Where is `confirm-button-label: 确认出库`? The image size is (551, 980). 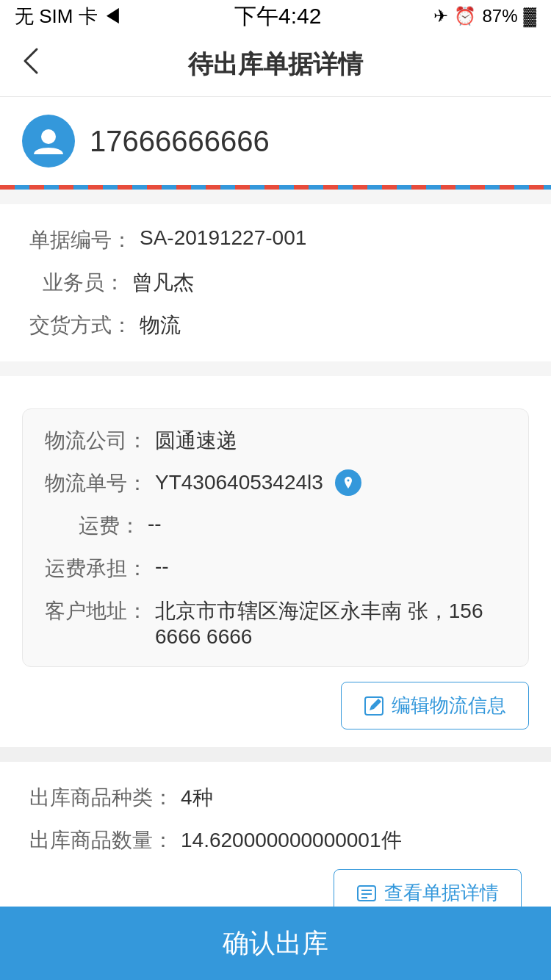 confirm-button-label: 确认出库 is located at coordinates (276, 943).